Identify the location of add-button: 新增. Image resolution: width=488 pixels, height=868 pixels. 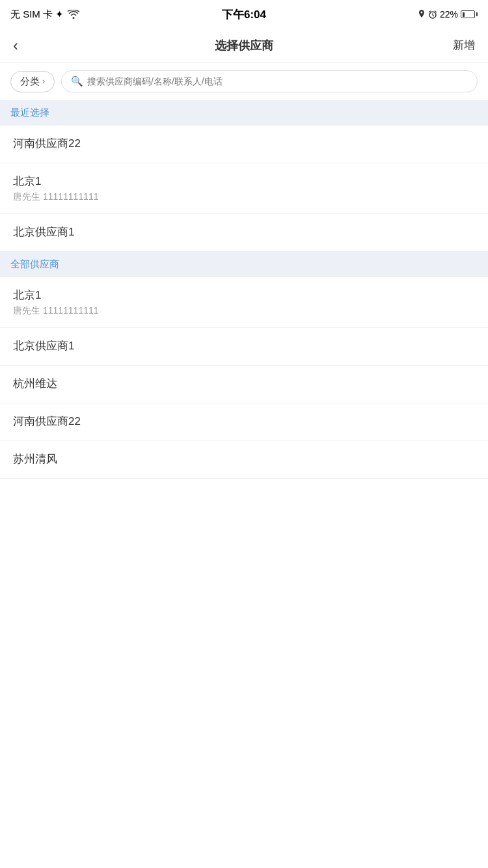
(464, 46).